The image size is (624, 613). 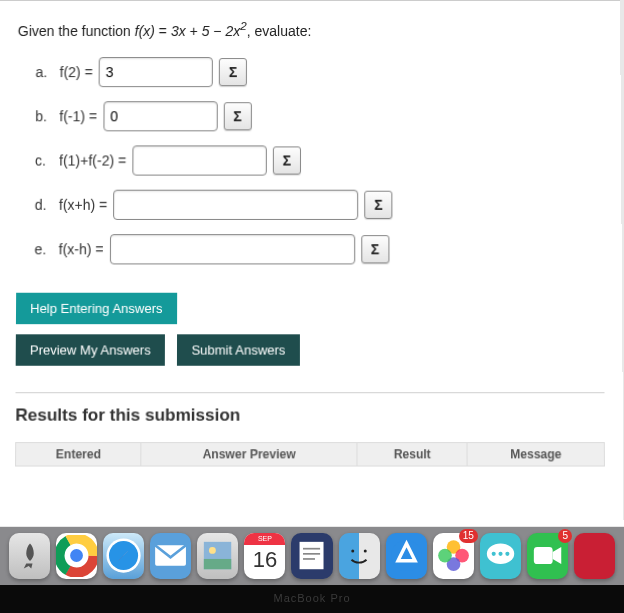 I want to click on macbook-bezel: MacBook Pro, so click(x=312, y=599).